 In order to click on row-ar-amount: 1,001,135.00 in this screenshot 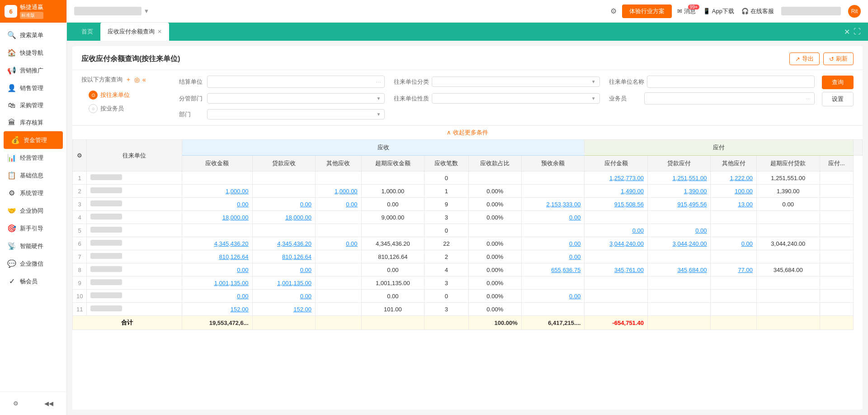, I will do `click(217, 283)`.